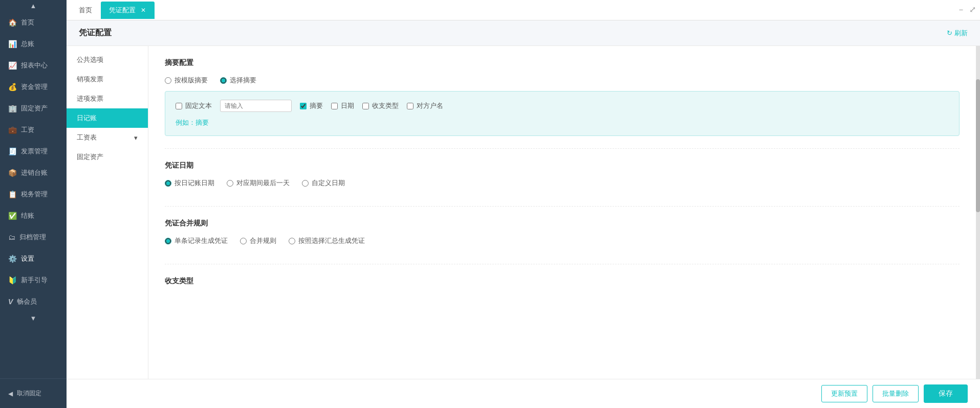  Describe the element at coordinates (33, 318) in the screenshot. I see `sidebar-scroll-down: ▼` at that location.